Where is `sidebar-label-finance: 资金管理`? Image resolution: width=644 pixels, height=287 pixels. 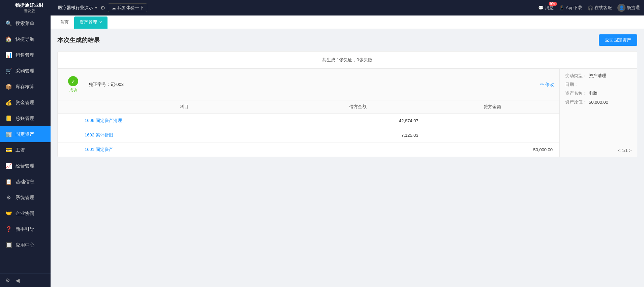 sidebar-label-finance: 资金管理 is located at coordinates (25, 103).